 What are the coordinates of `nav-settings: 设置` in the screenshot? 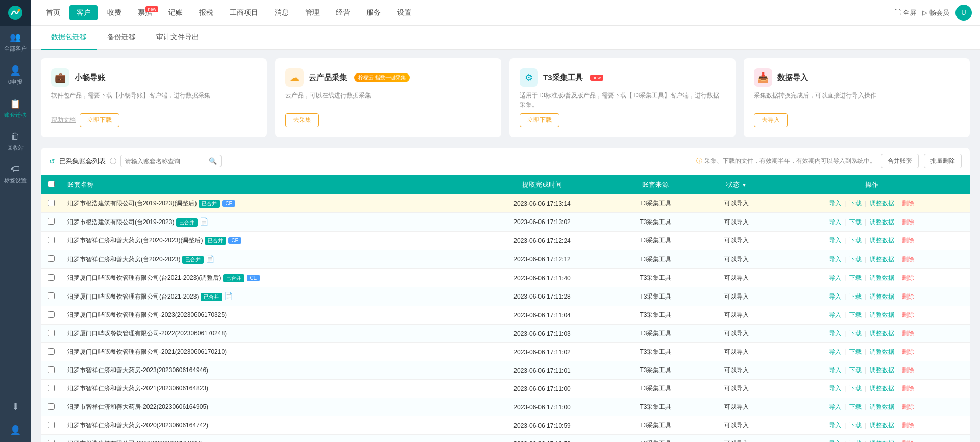 It's located at (404, 13).